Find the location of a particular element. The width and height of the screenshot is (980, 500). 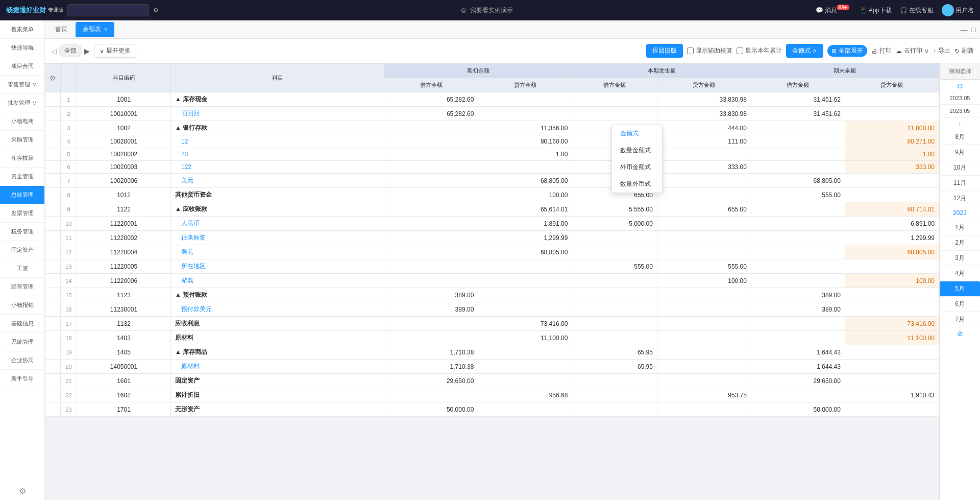

month-8: 8月 is located at coordinates (960, 137).